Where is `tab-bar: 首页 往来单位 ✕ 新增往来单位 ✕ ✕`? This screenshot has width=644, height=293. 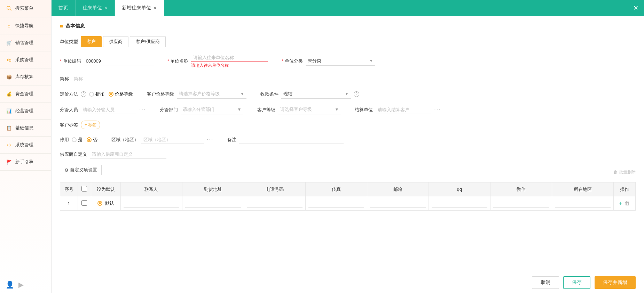 tab-bar: 首页 往来单位 ✕ 新增往来单位 ✕ ✕ is located at coordinates (348, 8).